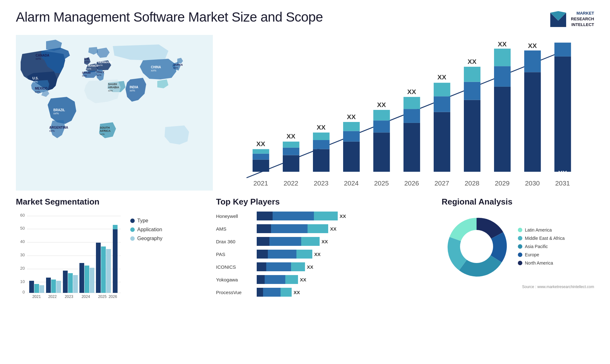 This screenshot has height=364, width=610. I want to click on svg-text: 10, so click(23, 281).